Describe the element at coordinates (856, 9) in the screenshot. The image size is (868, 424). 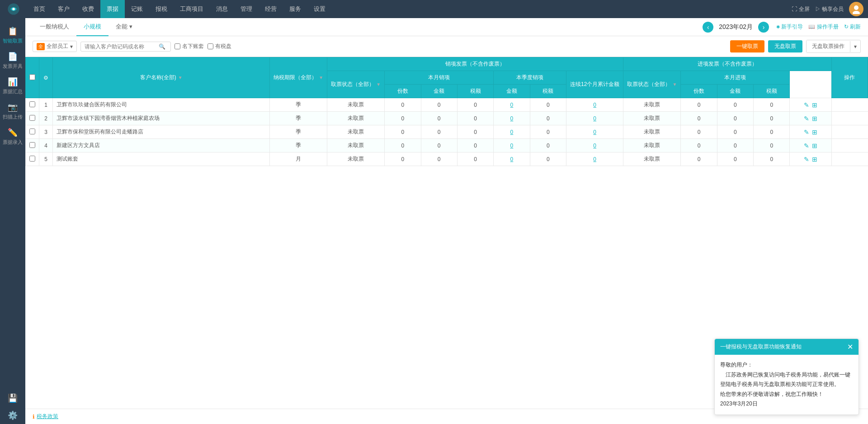
I see `user-avatar` at that location.